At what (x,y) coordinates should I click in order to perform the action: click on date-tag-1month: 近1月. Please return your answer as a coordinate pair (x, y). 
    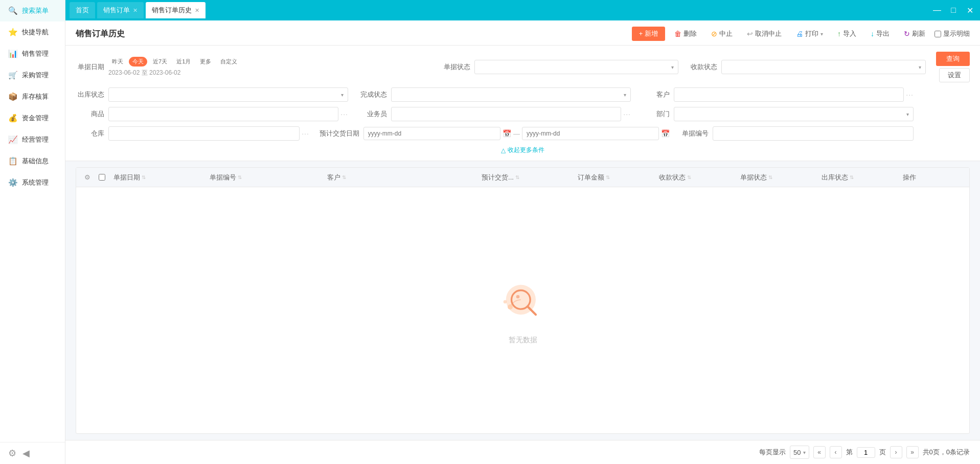
    Looking at the image, I should click on (184, 61).